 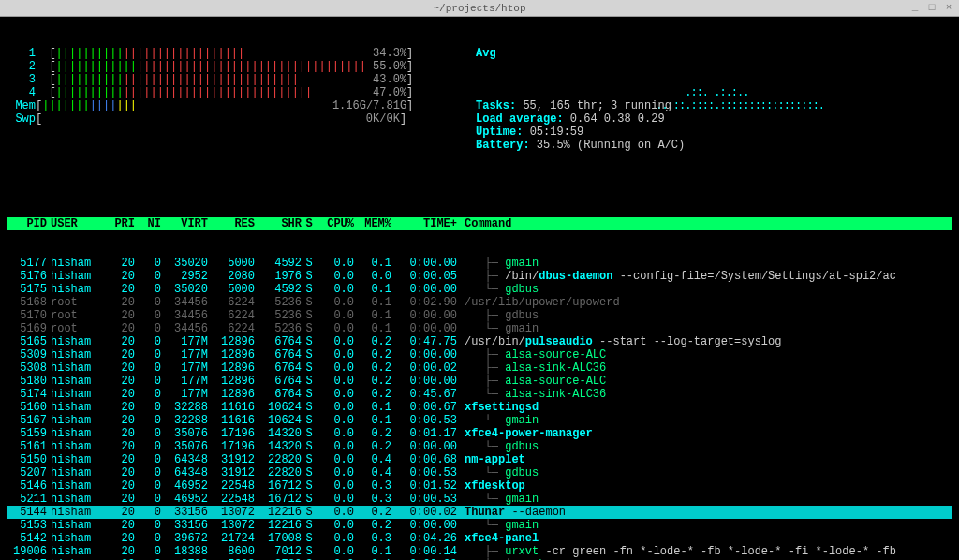 What do you see at coordinates (480, 499) in the screenshot?
I see `process-row: 5211hisham200469522254816712S0.00.30:00.…` at bounding box center [480, 499].